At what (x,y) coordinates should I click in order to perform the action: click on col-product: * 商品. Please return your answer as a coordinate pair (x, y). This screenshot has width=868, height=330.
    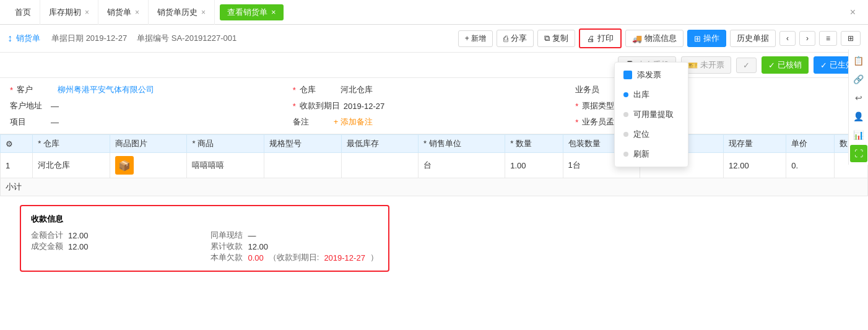
    Looking at the image, I should click on (225, 144).